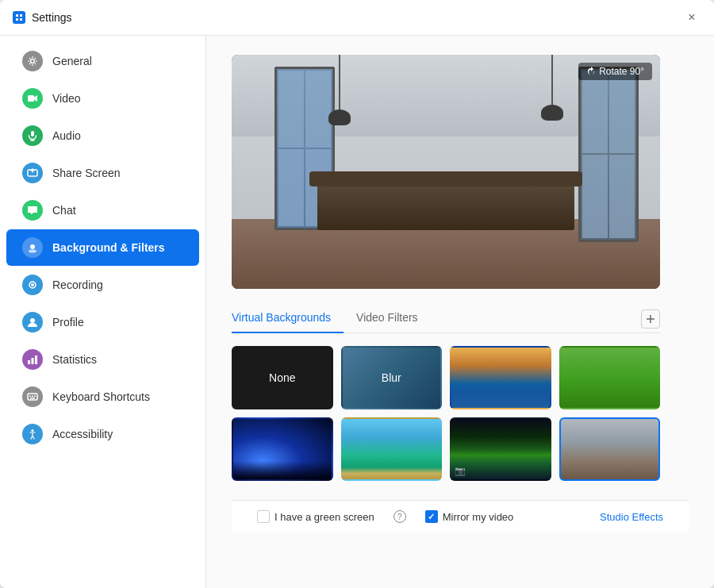  I want to click on background-icon, so click(33, 248).